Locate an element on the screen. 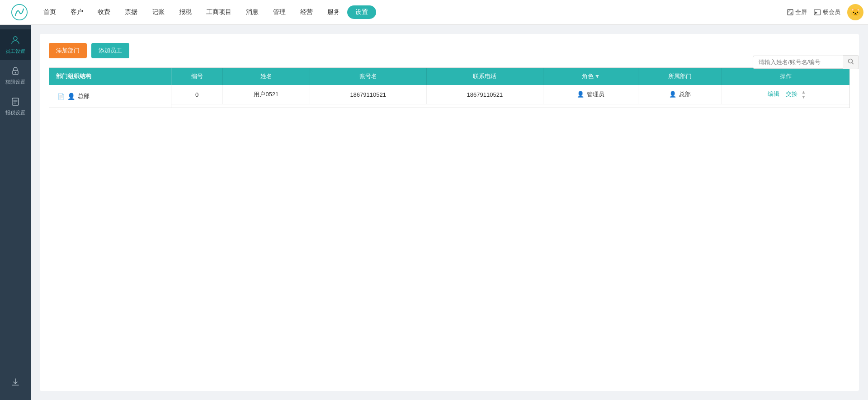 This screenshot has width=868, height=400. nav-message: 消息 is located at coordinates (252, 12).